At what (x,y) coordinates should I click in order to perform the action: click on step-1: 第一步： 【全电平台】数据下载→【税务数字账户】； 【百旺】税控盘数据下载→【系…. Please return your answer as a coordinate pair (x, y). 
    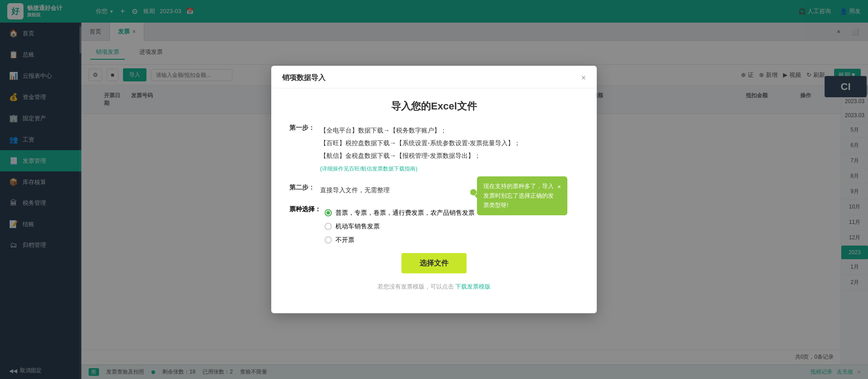
    Looking at the image, I should click on (434, 149).